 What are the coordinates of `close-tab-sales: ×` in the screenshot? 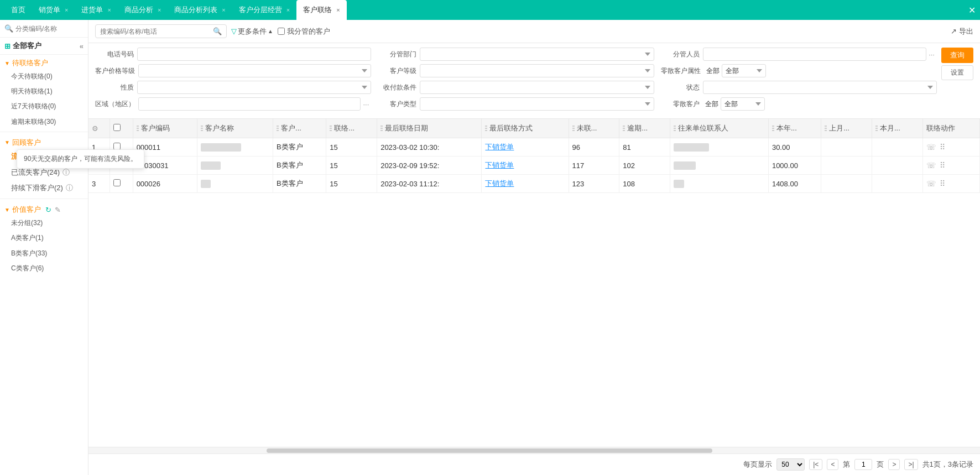 It's located at (66, 10).